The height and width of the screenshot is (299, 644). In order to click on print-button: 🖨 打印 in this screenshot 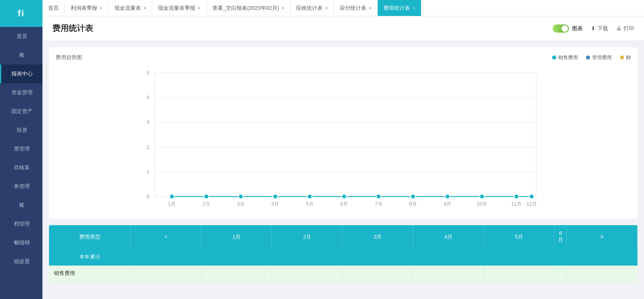, I will do `click(625, 29)`.